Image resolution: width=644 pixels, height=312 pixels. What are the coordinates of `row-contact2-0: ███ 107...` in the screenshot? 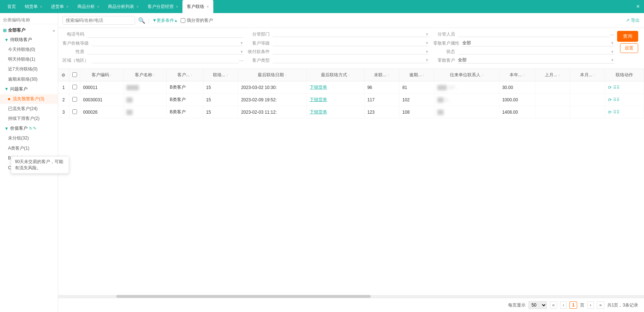 It's located at (467, 88).